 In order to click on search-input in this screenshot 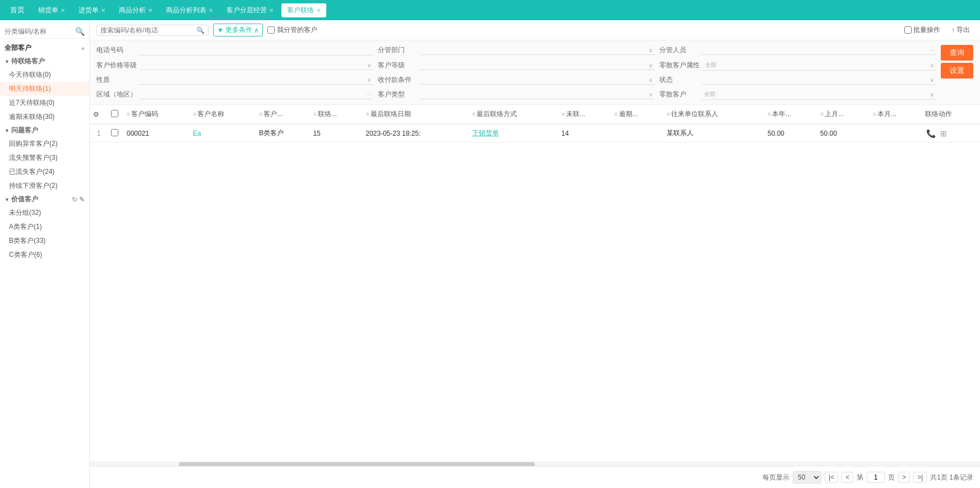, I will do `click(148, 30)`.